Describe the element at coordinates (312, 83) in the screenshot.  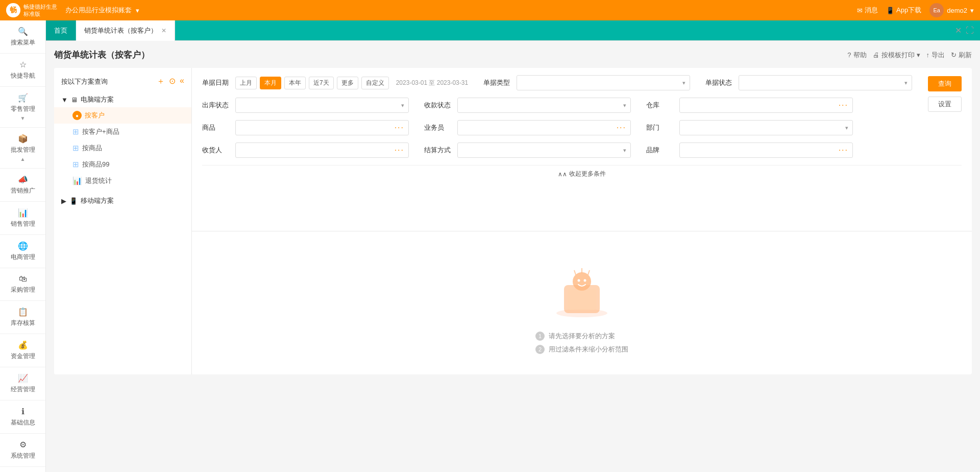
I see `date-group: 上月 本月 本年 近7天 更多 自定义` at that location.